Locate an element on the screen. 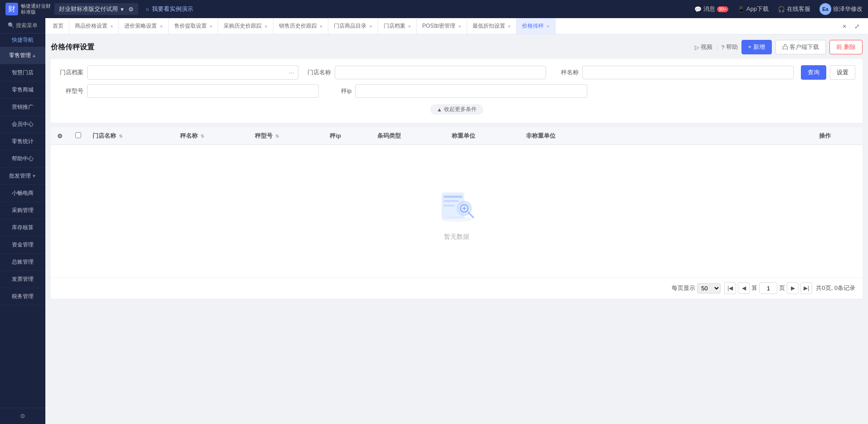  store-archive-more-btn: ··· is located at coordinates (292, 72).